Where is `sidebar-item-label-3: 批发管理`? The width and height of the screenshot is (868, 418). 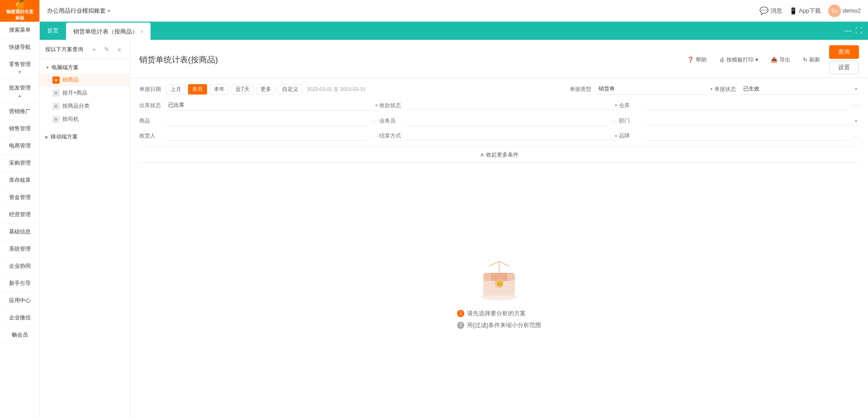
sidebar-item-label-3: 批发管理 is located at coordinates (20, 88).